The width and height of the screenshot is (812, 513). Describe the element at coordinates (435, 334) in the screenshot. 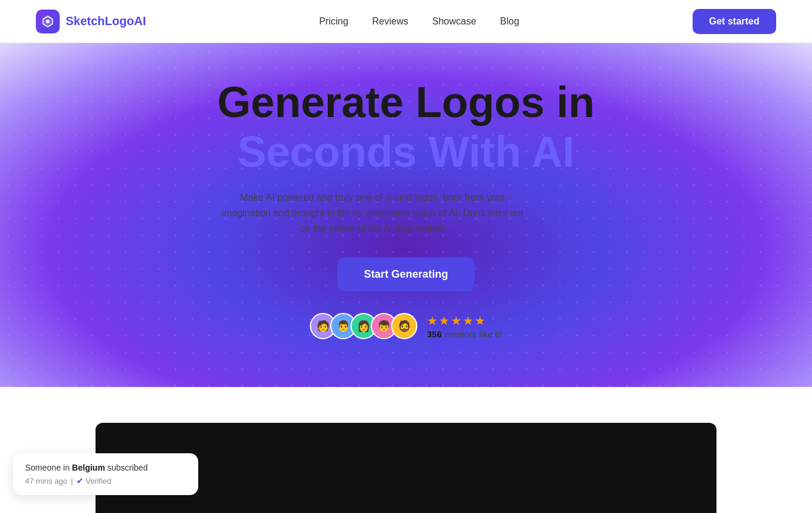

I see `creators-count: 356` at that location.